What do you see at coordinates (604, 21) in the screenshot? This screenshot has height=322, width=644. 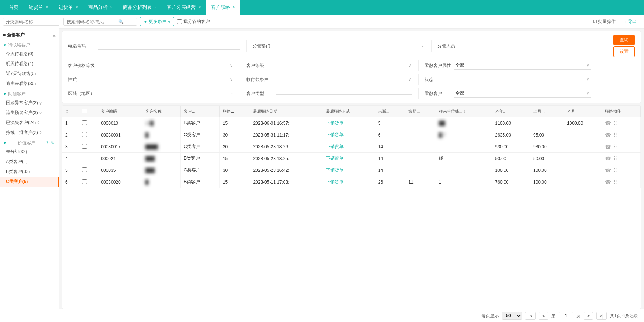 I see `batch-op-btn: ☑ 批量操作` at bounding box center [604, 21].